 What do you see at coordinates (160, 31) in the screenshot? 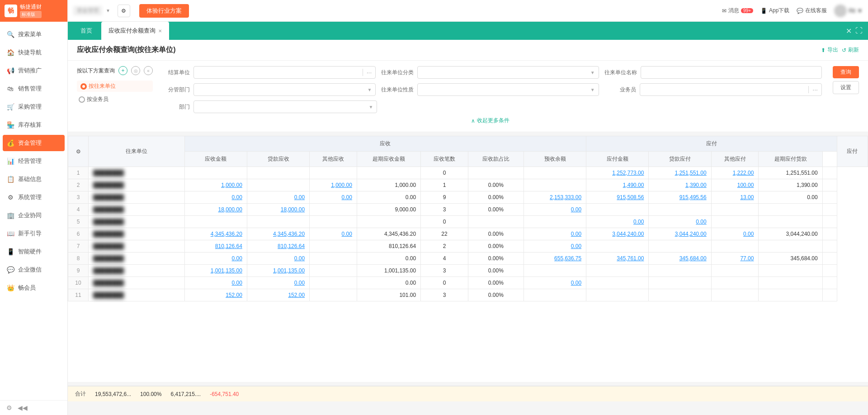
I see `tab-close-icon: ✕` at bounding box center [160, 31].